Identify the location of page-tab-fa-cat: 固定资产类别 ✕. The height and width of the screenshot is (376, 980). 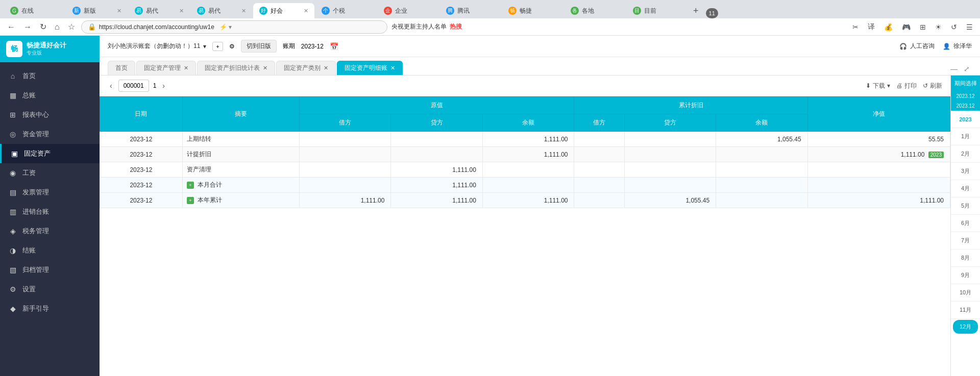
(306, 68).